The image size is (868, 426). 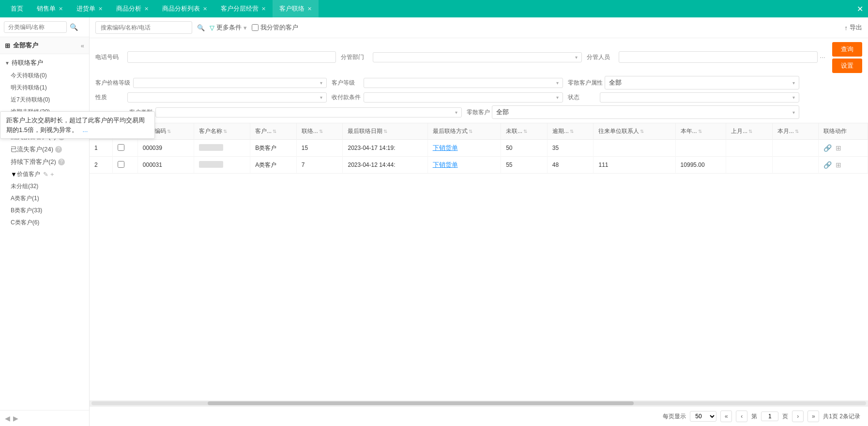 I want to click on manager-dots-icon: ···, so click(x=822, y=57).